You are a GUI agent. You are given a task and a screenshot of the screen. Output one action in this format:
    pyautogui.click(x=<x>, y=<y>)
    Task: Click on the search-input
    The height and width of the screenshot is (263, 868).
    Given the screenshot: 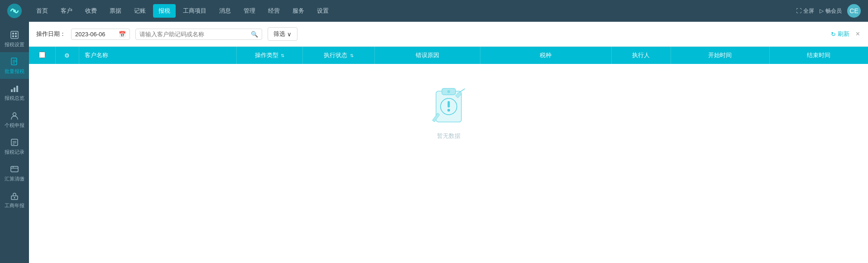 What is the action you would take?
    pyautogui.click(x=194, y=34)
    